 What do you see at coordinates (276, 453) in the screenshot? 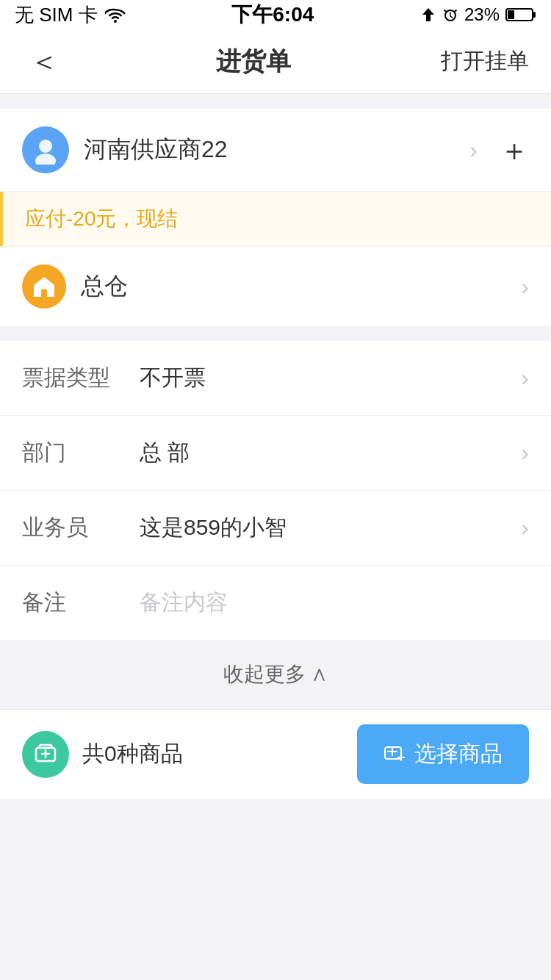
I see `dept-row: 部门 总 部 ›` at bounding box center [276, 453].